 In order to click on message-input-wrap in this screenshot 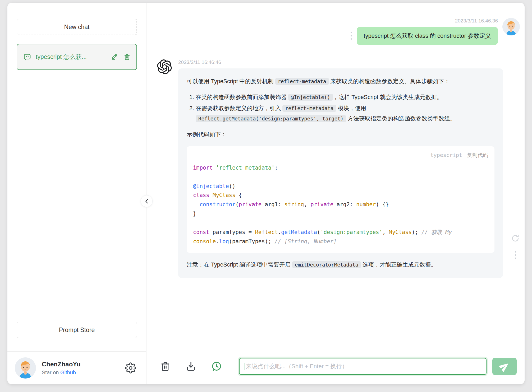, I will do `click(363, 366)`.